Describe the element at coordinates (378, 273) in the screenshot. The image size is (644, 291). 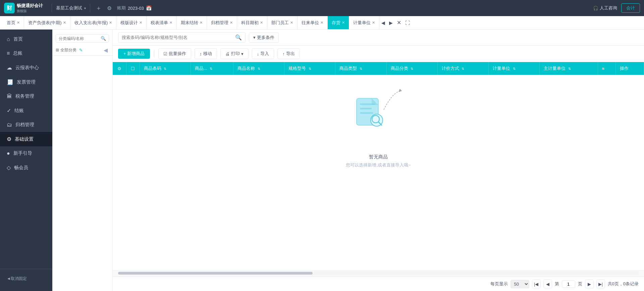
I see `horizontal-scrollbar` at that location.